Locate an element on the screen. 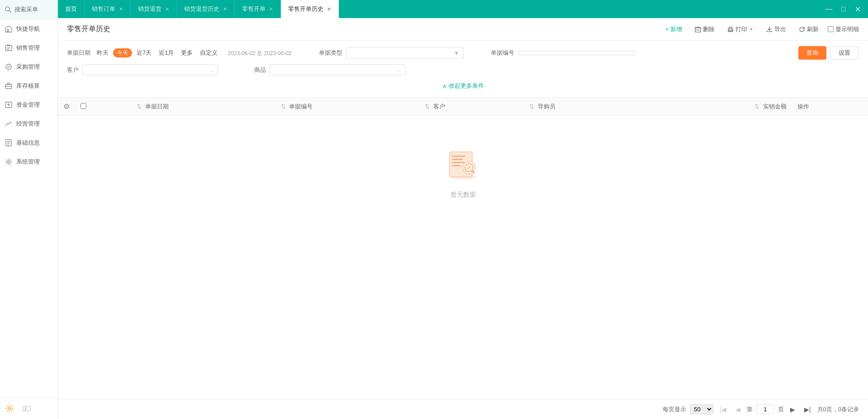  table-header-row: ⚙ ⇅ 单据日期 ⇅ 单据编号 is located at coordinates (463, 107).